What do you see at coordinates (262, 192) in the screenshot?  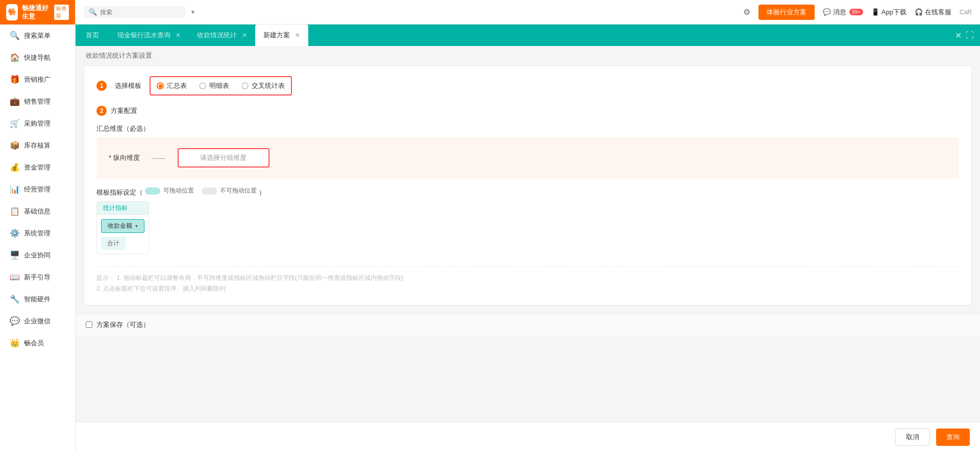 I see `close-paren: ）` at bounding box center [262, 192].